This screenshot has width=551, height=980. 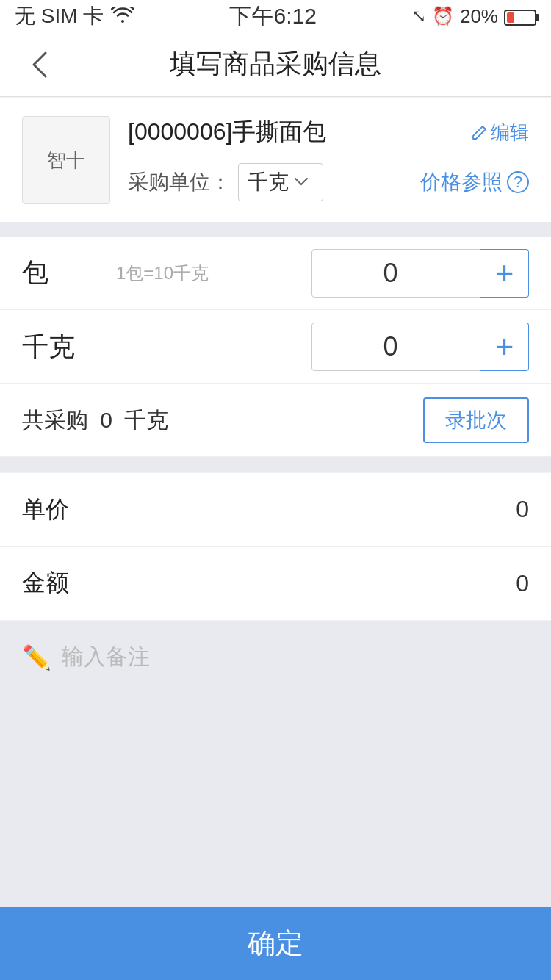 What do you see at coordinates (420, 273) in the screenshot?
I see `bag-input-control: +` at bounding box center [420, 273].